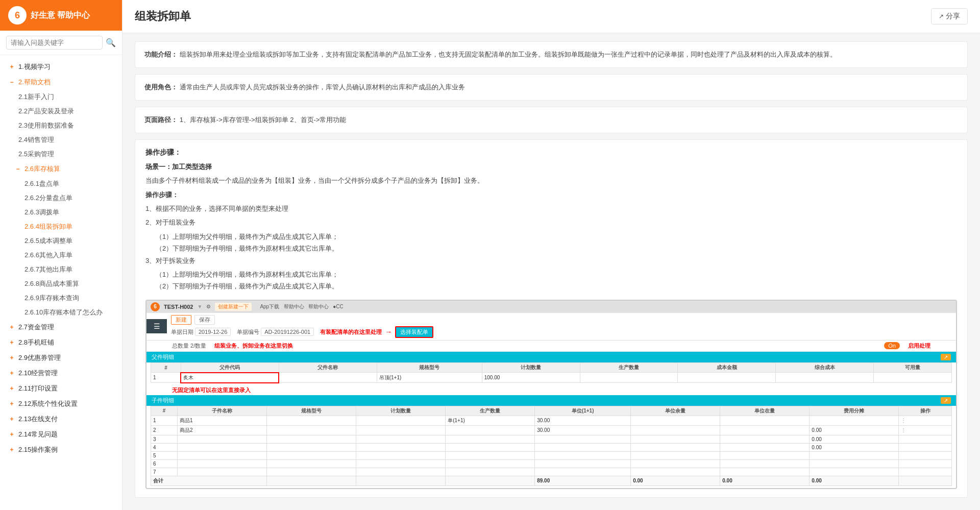 The height and width of the screenshot is (510, 980). I want to click on app-topbar-icon1: ⚙, so click(208, 306).